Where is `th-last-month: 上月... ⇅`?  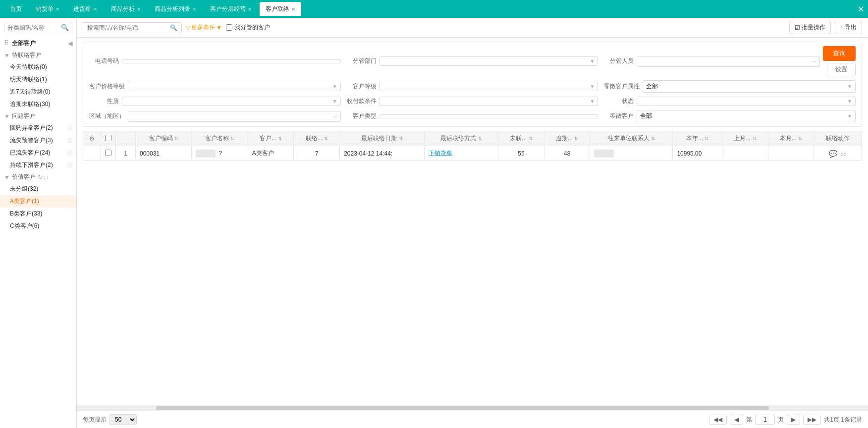 th-last-month: 上月... ⇅ is located at coordinates (745, 139).